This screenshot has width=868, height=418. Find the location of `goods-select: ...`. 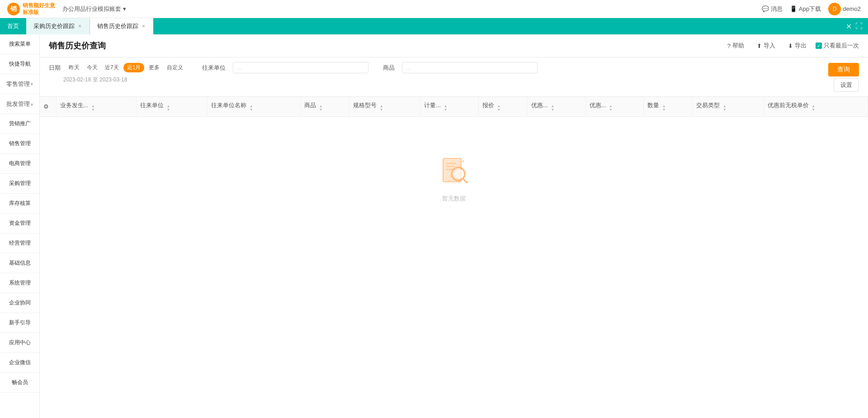

goods-select: ... is located at coordinates (470, 68).